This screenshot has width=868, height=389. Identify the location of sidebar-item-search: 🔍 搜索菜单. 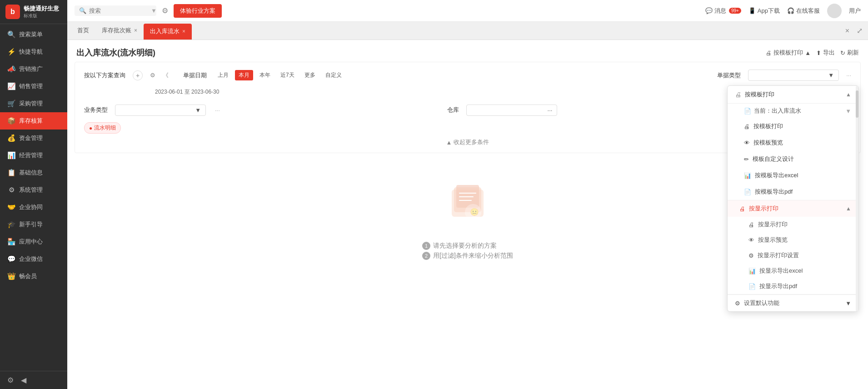
(34, 35).